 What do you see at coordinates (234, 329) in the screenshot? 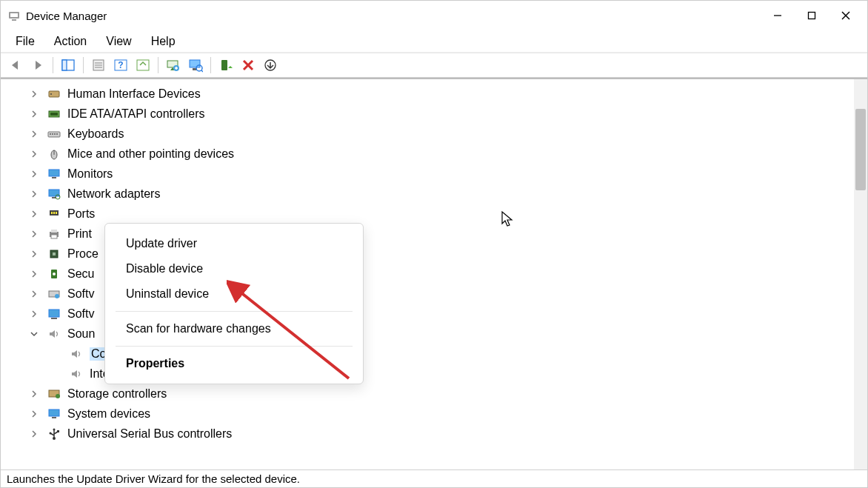
I see `context-menu-item: Scan for hardware changes` at bounding box center [234, 329].